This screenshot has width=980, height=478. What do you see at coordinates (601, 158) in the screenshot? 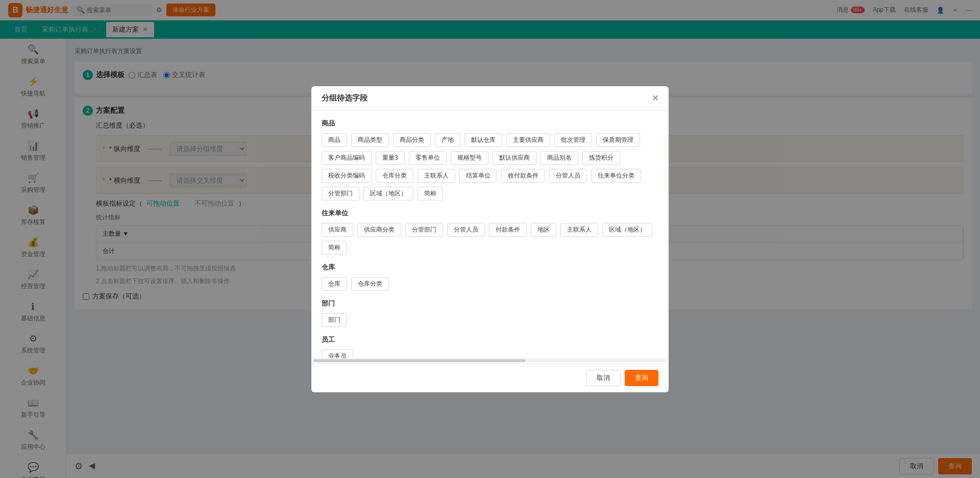
I see `tag-pick-points: 拣货积分` at bounding box center [601, 158].